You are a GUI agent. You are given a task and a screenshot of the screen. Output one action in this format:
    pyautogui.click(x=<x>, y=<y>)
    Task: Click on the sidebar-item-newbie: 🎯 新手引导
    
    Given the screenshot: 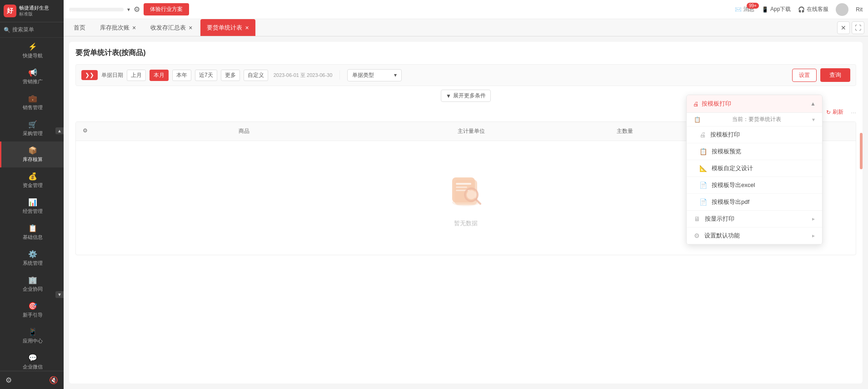 What is the action you would take?
    pyautogui.click(x=32, y=310)
    